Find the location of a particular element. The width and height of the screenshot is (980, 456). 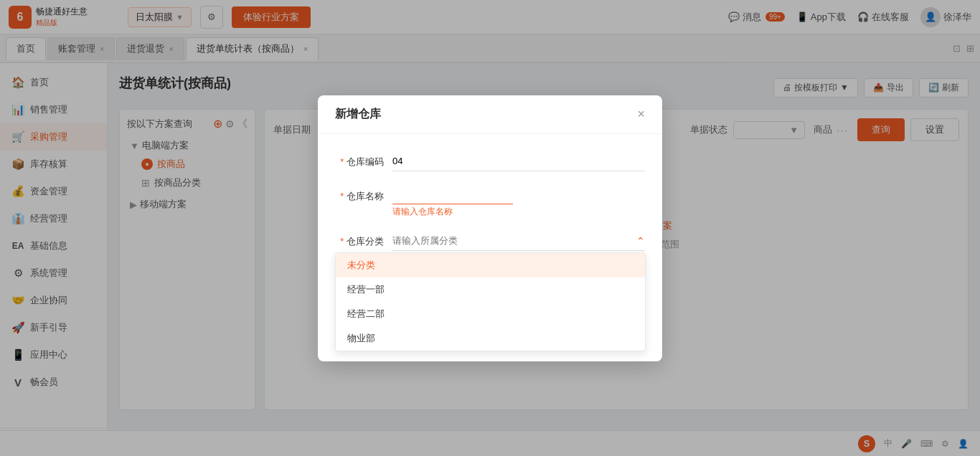

category-label: * 仓库分类 is located at coordinates (364, 239).